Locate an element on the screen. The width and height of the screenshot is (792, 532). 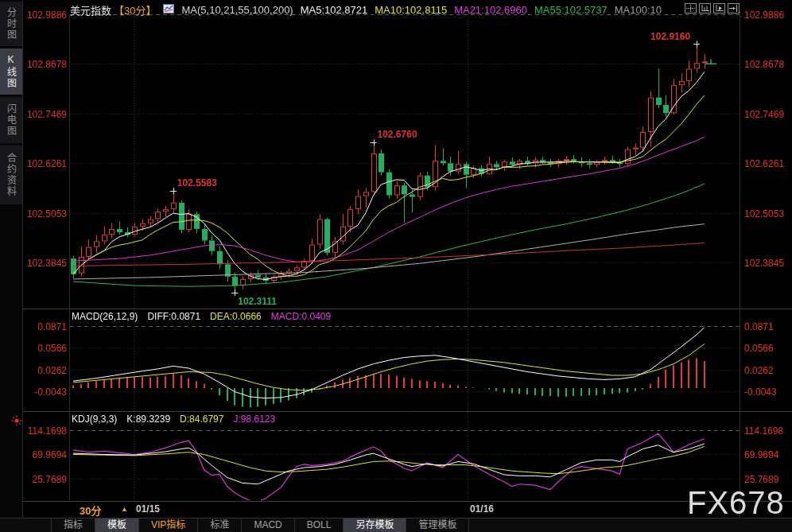
tab-boll: BOLL is located at coordinates (319, 525).